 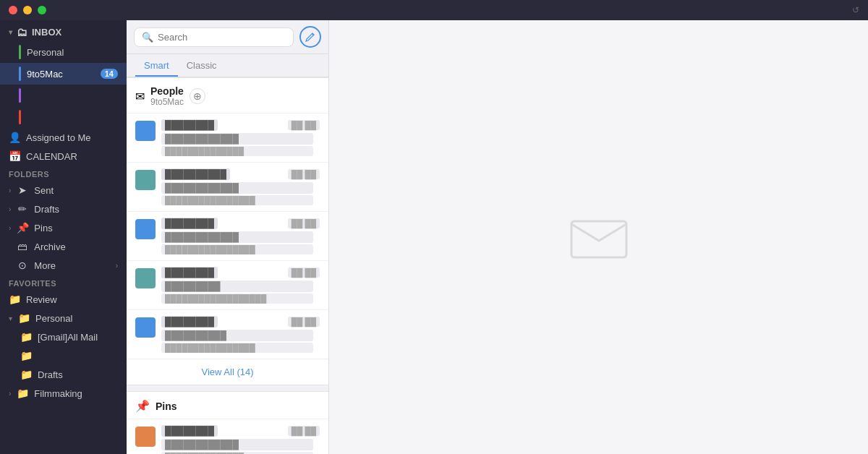 I want to click on email-item-2: ██████████ ██ ██ ████████████ ██████████…, so click(x=227, y=187).